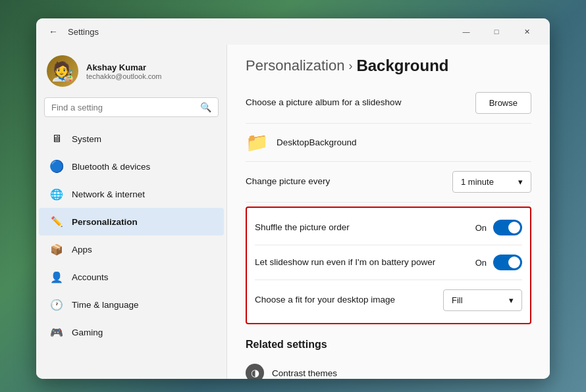 This screenshot has height=392, width=586. What do you see at coordinates (205, 107) in the screenshot?
I see `search-icon: 🔍` at bounding box center [205, 107].